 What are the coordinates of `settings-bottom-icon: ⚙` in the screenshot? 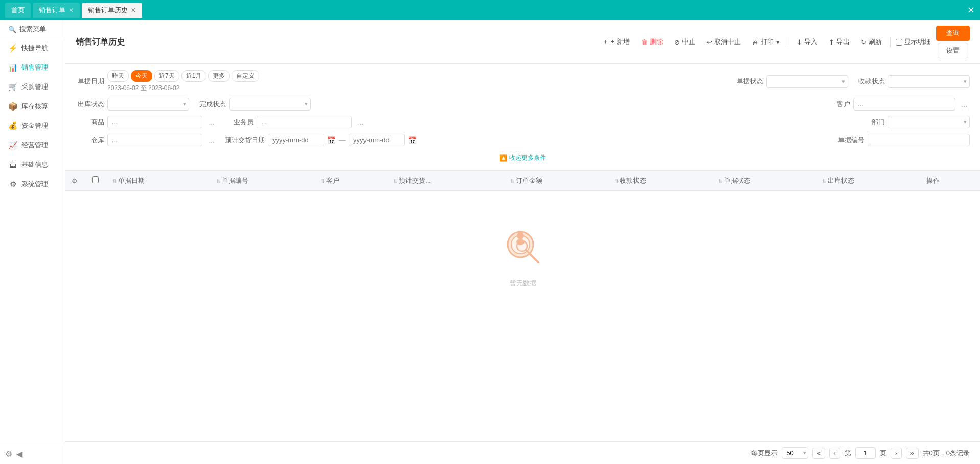 It's located at (9, 454).